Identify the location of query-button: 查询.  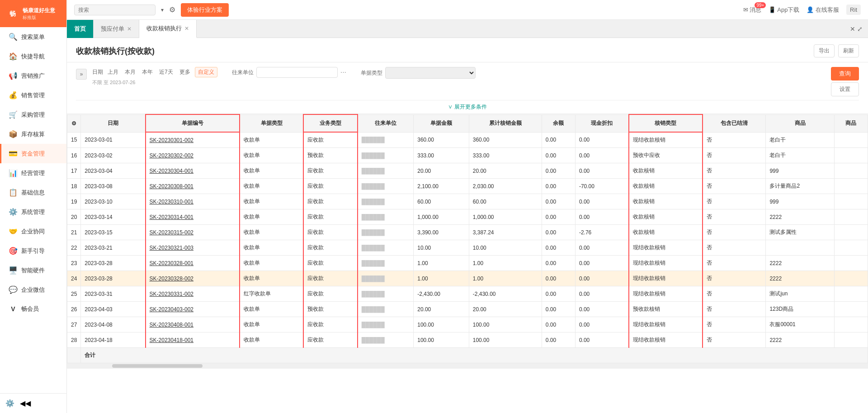
(845, 74).